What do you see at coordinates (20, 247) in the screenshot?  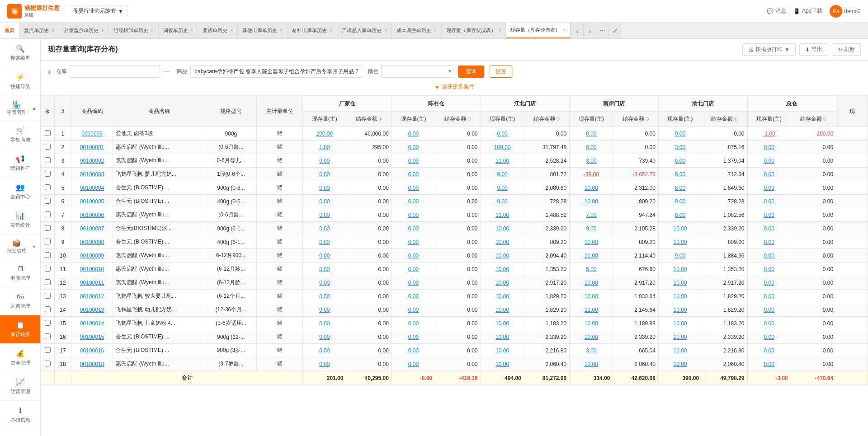 I see `sidebar-item-wholesale: 📦 批发管理 ▼` at bounding box center [20, 247].